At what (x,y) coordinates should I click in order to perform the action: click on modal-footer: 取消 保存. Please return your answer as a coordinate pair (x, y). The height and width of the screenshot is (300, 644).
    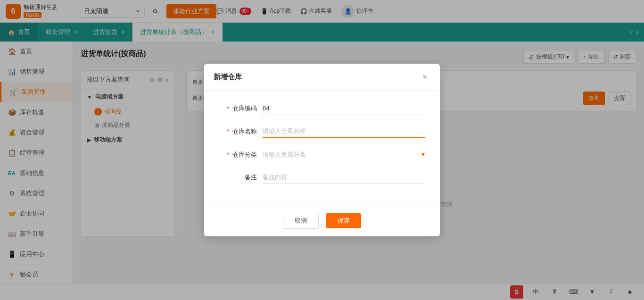
    Looking at the image, I should click on (322, 221).